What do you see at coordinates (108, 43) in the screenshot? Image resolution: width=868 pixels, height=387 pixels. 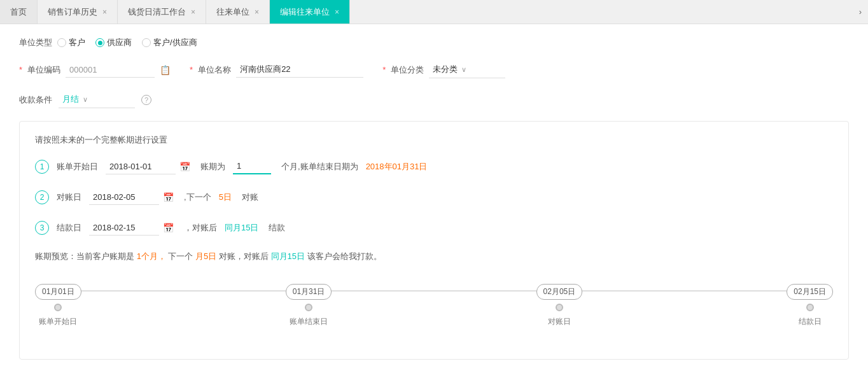 I see `unit-type-group: 单位类型 客户 供应商 客户/供应商` at bounding box center [108, 43].